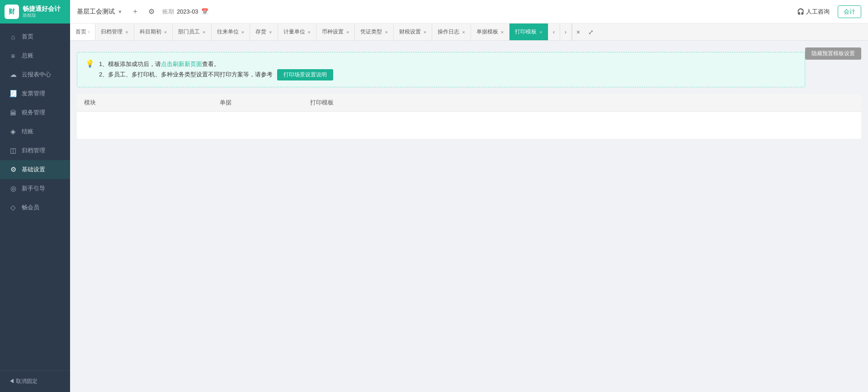 Image resolution: width=868 pixels, height=392 pixels. I want to click on tab-operation-log-close: ×, so click(463, 32).